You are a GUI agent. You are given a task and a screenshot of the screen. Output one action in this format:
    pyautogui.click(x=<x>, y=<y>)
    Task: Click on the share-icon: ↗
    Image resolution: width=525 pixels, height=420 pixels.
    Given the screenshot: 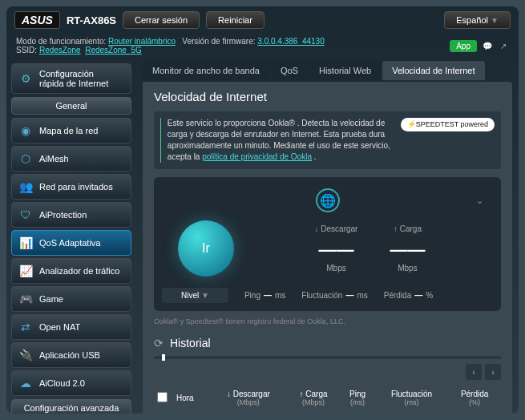 What is the action you would take?
    pyautogui.click(x=503, y=46)
    